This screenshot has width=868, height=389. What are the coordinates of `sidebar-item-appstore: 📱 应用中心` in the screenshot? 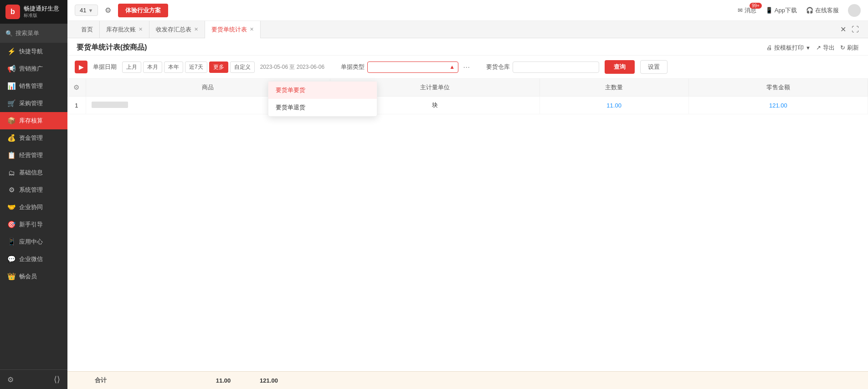 It's located at (34, 242).